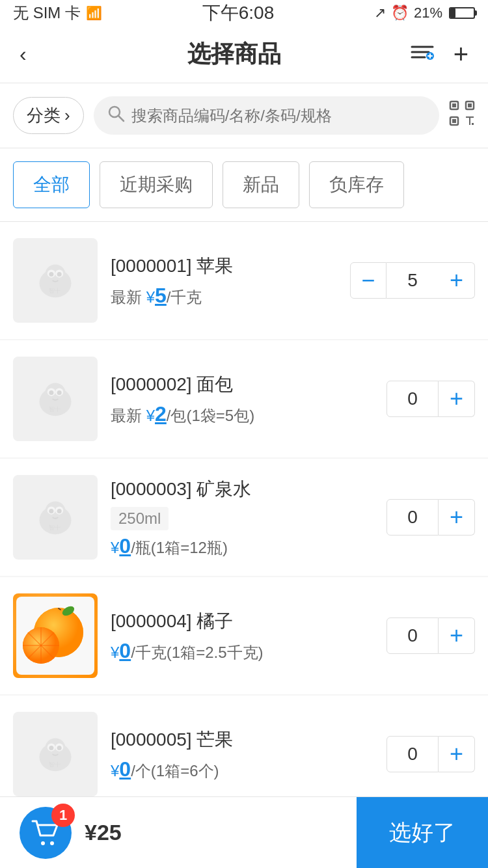 The width and height of the screenshot is (488, 868). Describe the element at coordinates (55, 517) in the screenshot. I see `product-image-3: 智十` at that location.